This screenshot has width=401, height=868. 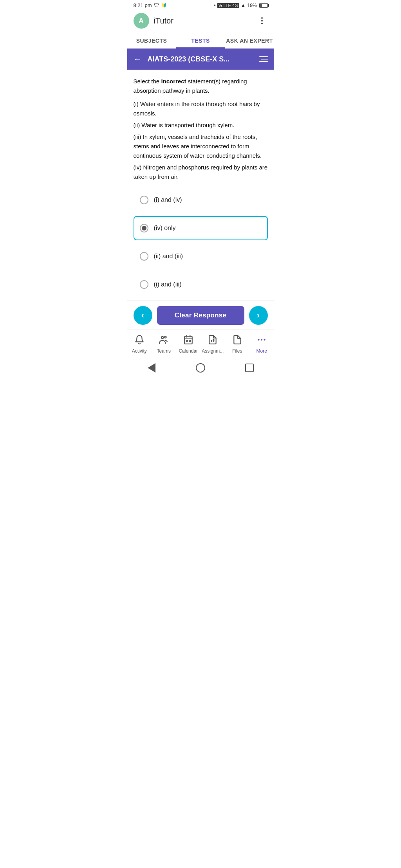 I want to click on tab-tests: TESTS, so click(x=200, y=40).